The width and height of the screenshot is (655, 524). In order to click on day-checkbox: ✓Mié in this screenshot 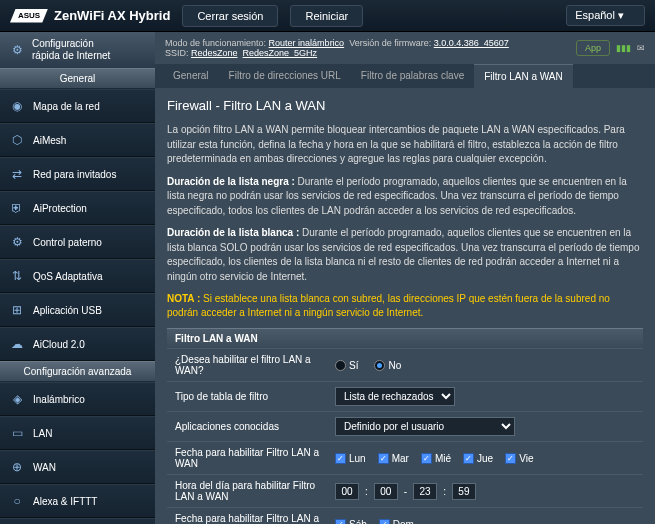, I will do `click(436, 458)`.